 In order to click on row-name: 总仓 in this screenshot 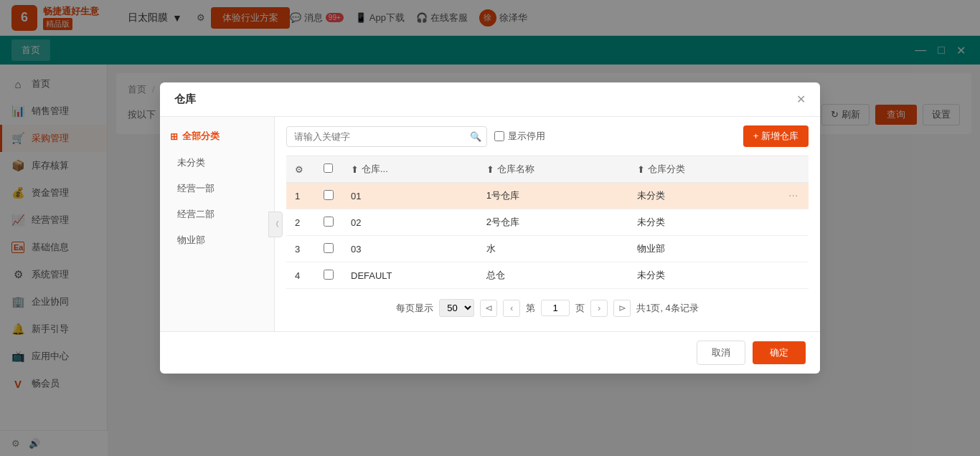, I will do `click(554, 275)`.